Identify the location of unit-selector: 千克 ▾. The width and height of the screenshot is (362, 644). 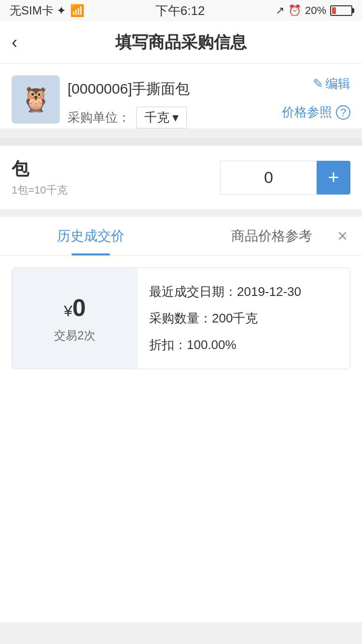
(161, 118).